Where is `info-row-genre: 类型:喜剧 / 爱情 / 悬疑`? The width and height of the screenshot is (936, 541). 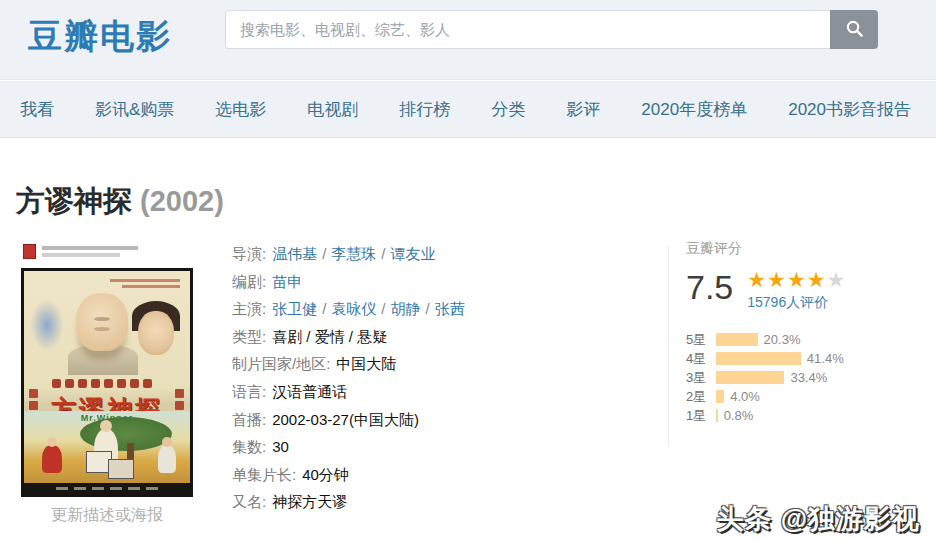 info-row-genre: 类型:喜剧 / 爱情 / 悬疑 is located at coordinates (442, 337).